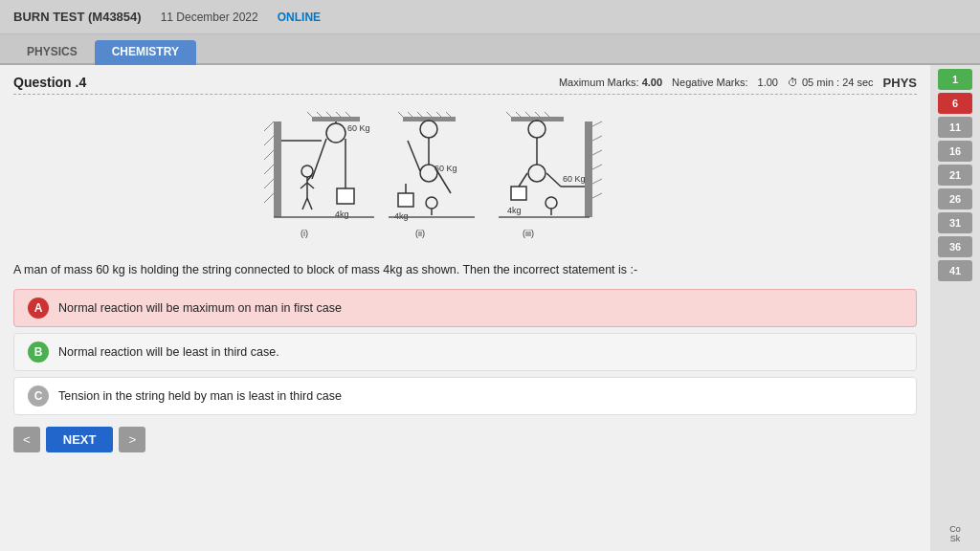 This screenshot has width=980, height=551. What do you see at coordinates (528, 233) in the screenshot?
I see `svg-text: (iii)` at bounding box center [528, 233].